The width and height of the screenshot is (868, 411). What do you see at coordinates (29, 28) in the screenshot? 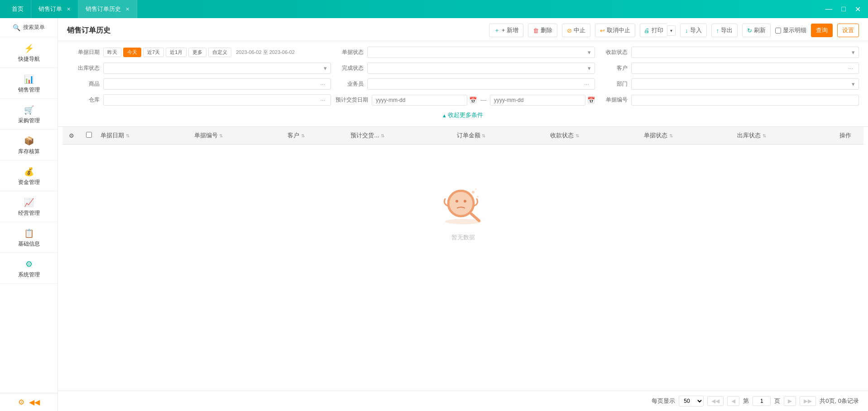
I see `sidebar-item-search: 🔍 搜索菜单` at bounding box center [29, 28].